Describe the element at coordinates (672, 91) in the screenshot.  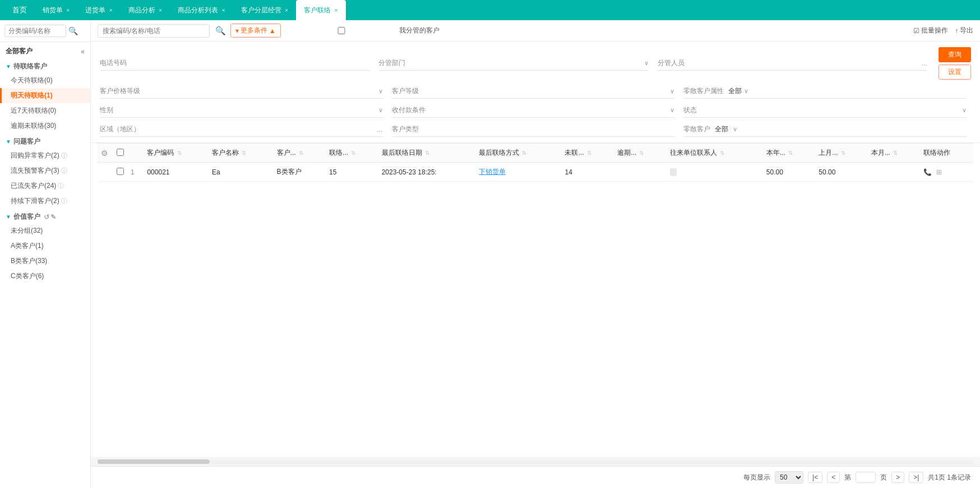
I see `customer-level-chevron-icon: ∨` at that location.